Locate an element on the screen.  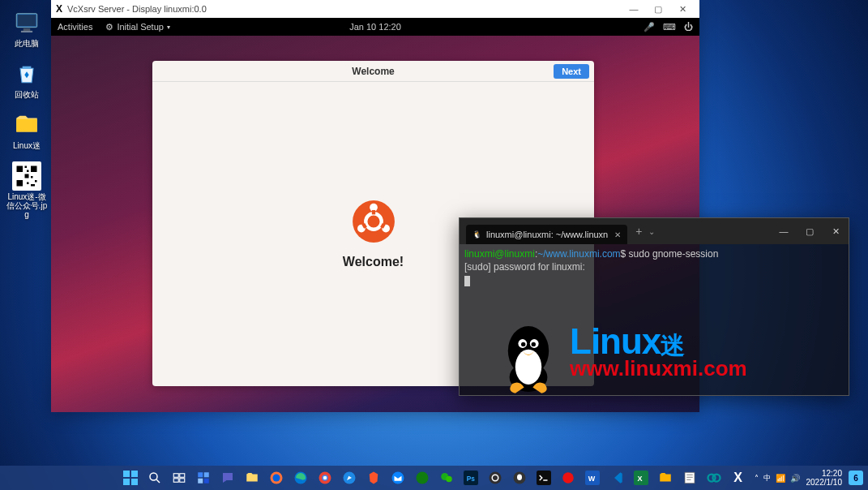
new-tab-button: + is located at coordinates (639, 231).